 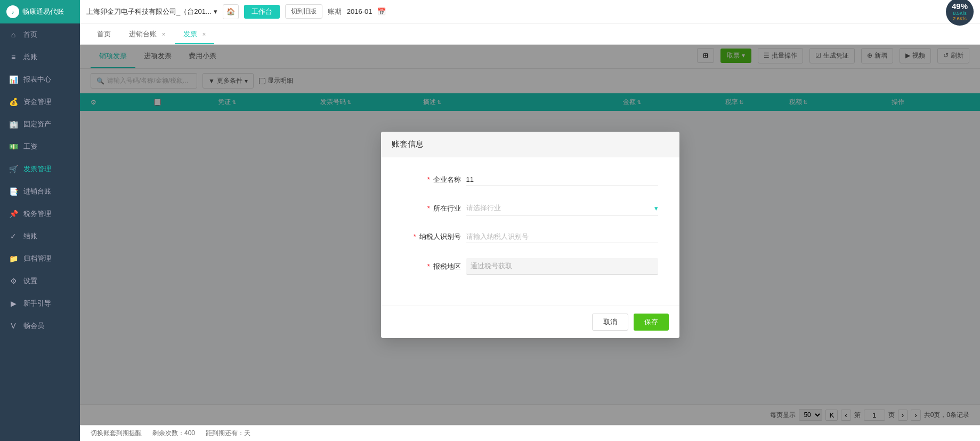 I want to click on sidebar-item-tax: 📌 税务管理, so click(x=40, y=214).